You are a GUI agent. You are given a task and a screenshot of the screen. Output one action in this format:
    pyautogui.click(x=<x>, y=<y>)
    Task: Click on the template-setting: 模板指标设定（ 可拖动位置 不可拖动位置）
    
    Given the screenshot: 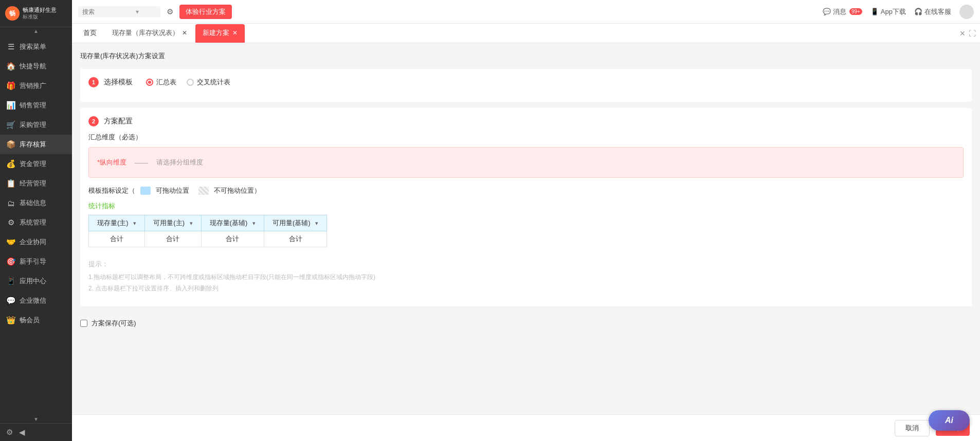 What is the action you would take?
    pyautogui.click(x=526, y=191)
    